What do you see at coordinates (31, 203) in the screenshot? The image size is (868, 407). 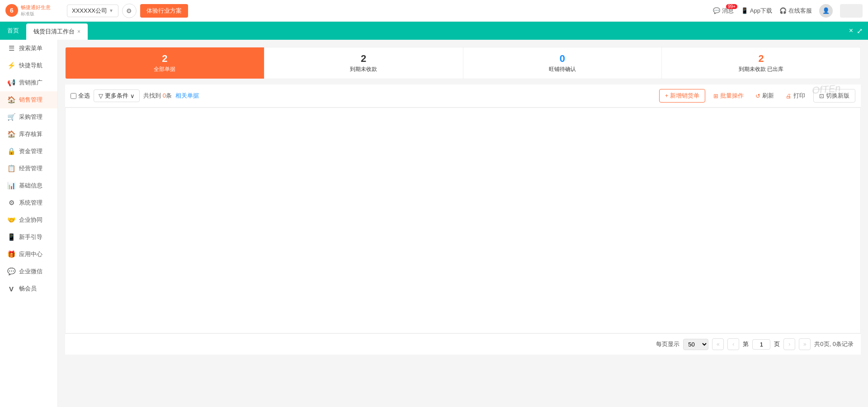 I see `sidebar-item-sys-mgmt-label: 系统管理` at bounding box center [31, 203].